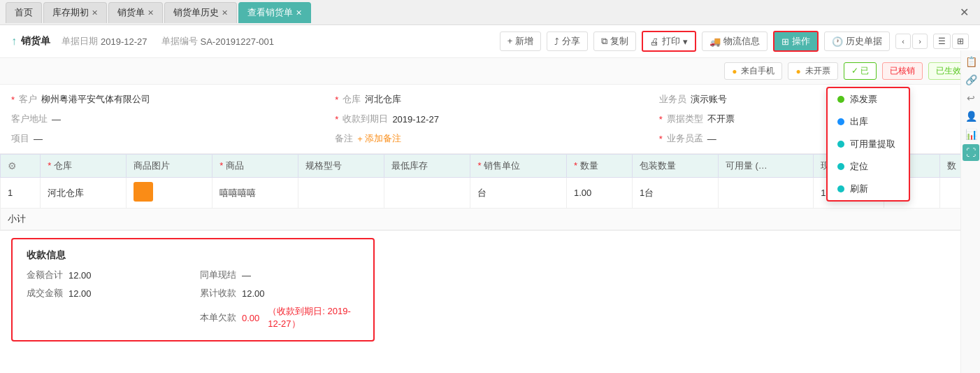  Describe the element at coordinates (735, 41) in the screenshot. I see `logistics-button: 🚚 物流信息` at that location.